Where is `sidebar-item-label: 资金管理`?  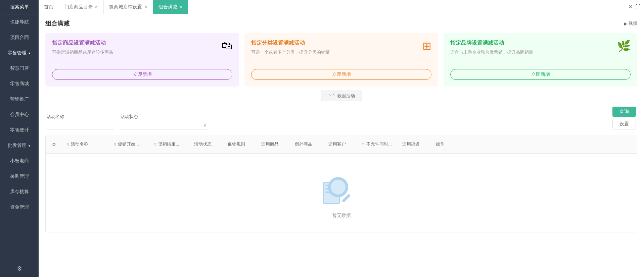 sidebar-item-label: 资金管理 is located at coordinates (19, 207).